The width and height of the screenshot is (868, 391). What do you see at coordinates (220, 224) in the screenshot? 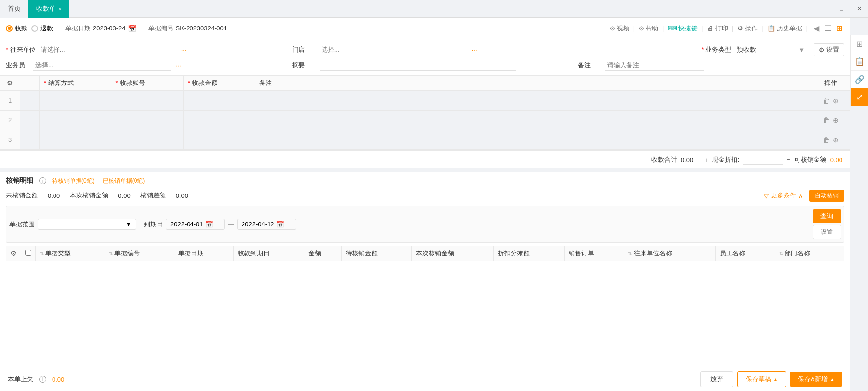
I see `due-date-filter-field: 到期日 2022-04-01 📅 — 2022-04-12 📅` at bounding box center [220, 224].